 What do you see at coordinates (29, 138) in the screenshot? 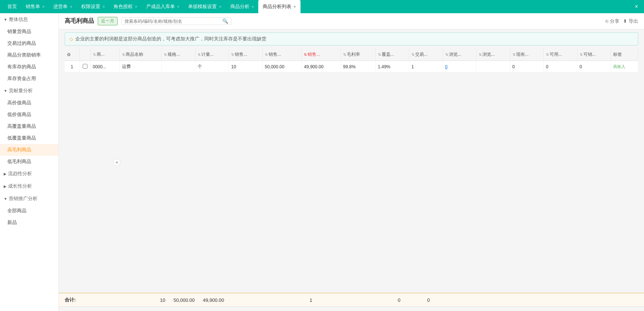
I see `sidebar-item-low-coverage: 低覆盖量商品` at bounding box center [29, 138].